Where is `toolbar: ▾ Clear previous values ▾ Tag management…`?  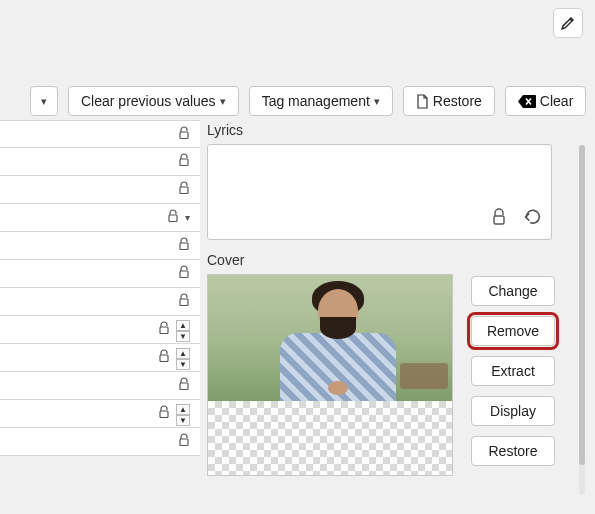
toolbar: ▾ Clear previous values ▾ Tag management… is located at coordinates (298, 101).